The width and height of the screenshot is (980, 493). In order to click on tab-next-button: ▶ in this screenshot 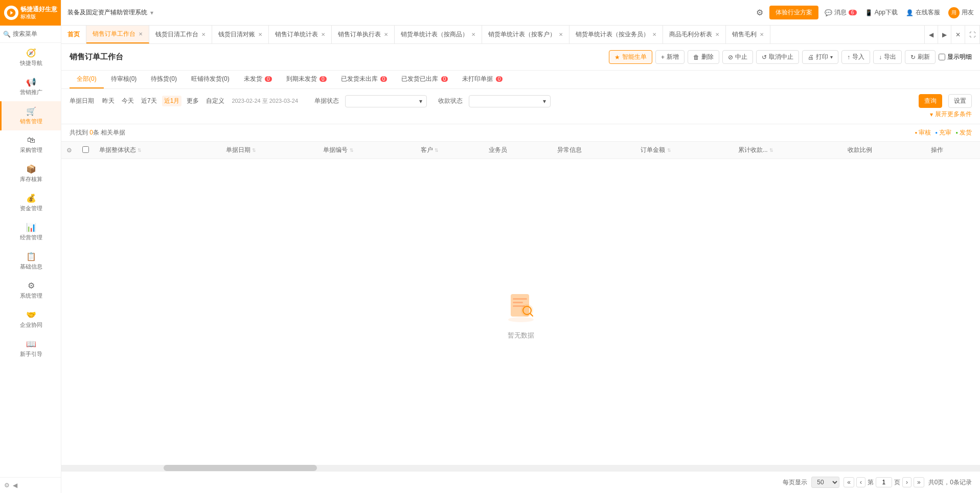, I will do `click(945, 35)`.